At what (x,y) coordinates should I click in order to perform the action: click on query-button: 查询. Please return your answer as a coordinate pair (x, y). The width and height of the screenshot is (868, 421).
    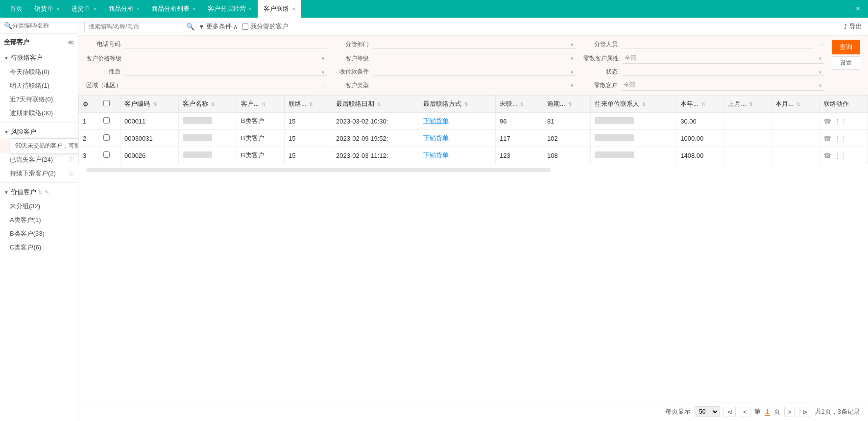
    Looking at the image, I should click on (846, 47).